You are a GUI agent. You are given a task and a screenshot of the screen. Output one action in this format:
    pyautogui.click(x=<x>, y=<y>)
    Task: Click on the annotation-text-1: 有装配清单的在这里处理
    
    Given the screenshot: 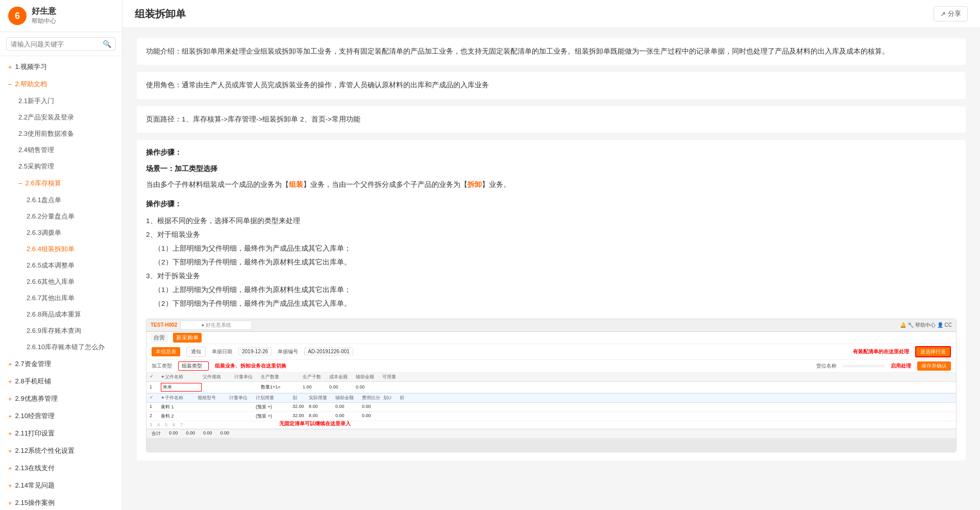 What is the action you would take?
    pyautogui.click(x=881, y=352)
    